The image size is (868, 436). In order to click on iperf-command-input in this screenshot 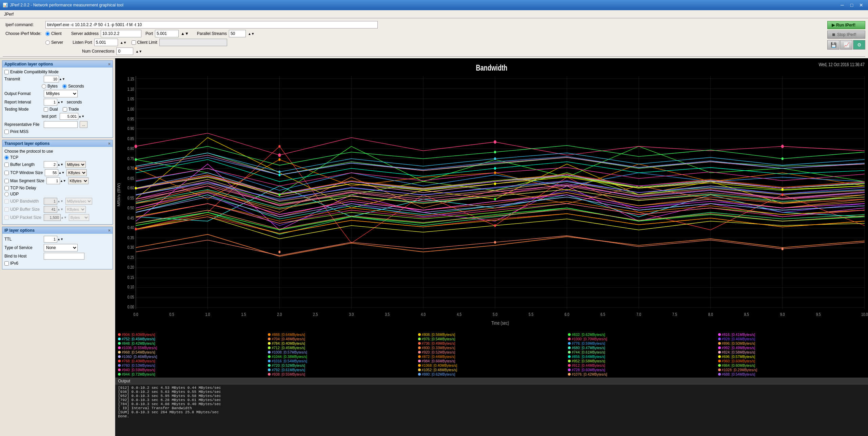, I will do `click(212, 25)`.